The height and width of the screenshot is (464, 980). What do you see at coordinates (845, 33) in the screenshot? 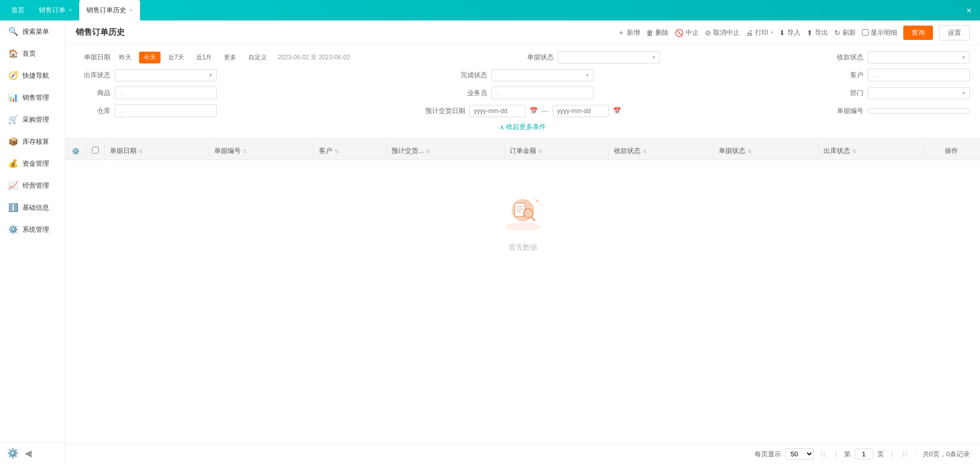
I see `refresh-button: ↻ 刷新` at bounding box center [845, 33].